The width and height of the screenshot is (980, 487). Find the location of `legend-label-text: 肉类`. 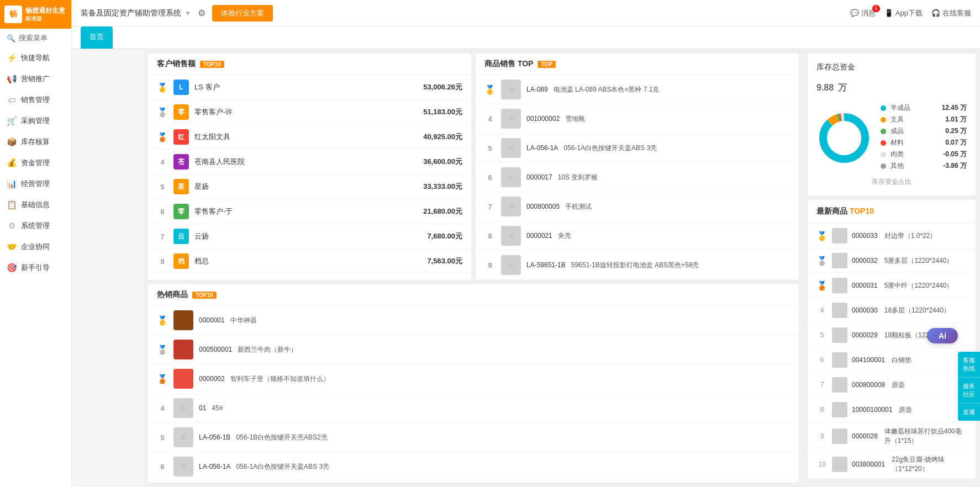

legend-label-text: 肉类 is located at coordinates (897, 155).